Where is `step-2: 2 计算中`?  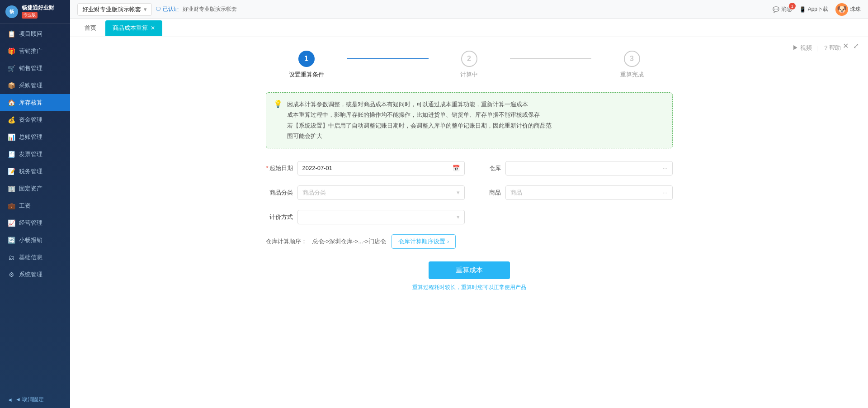 step-2: 2 计算中 is located at coordinates (469, 65).